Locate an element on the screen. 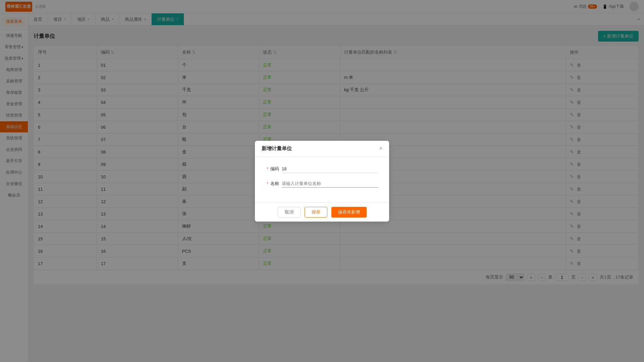 The width and height of the screenshot is (644, 362). code-label: * 编码 is located at coordinates (272, 169).